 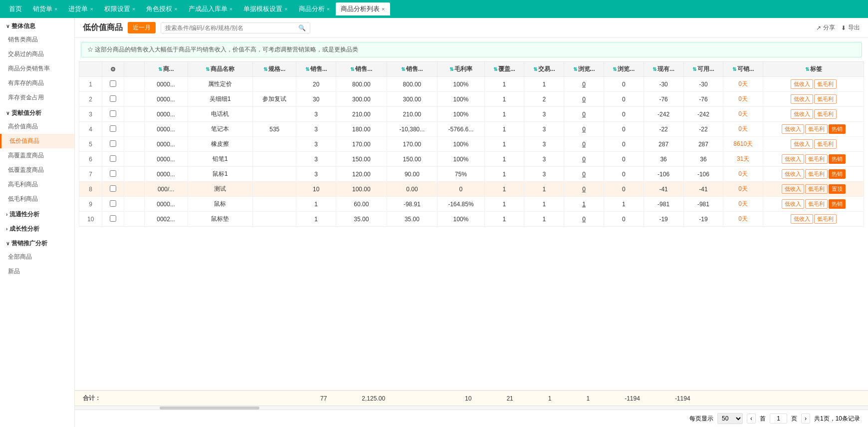 I want to click on nav-item-商品分析: 商品分析×, so click(x=314, y=9).